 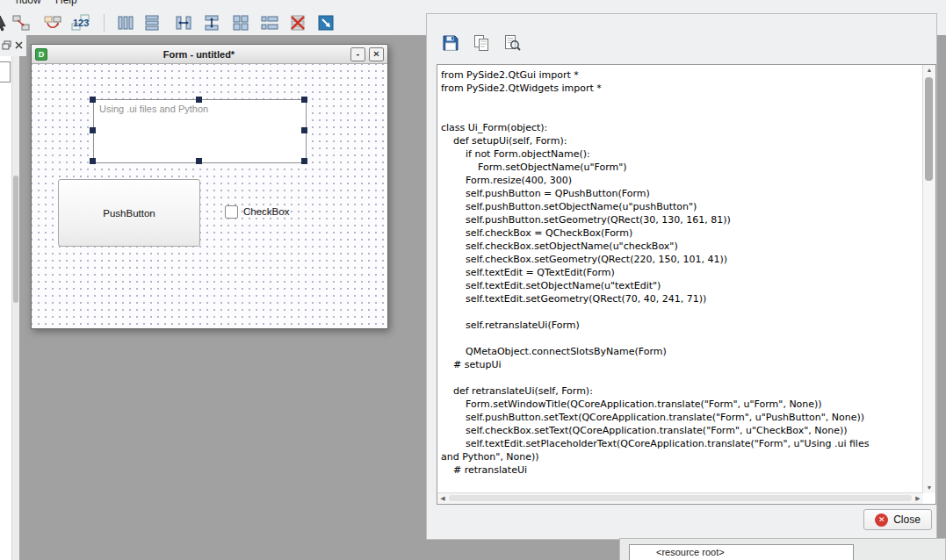 What do you see at coordinates (882, 520) in the screenshot?
I see `close-circle-icon: ✕` at bounding box center [882, 520].